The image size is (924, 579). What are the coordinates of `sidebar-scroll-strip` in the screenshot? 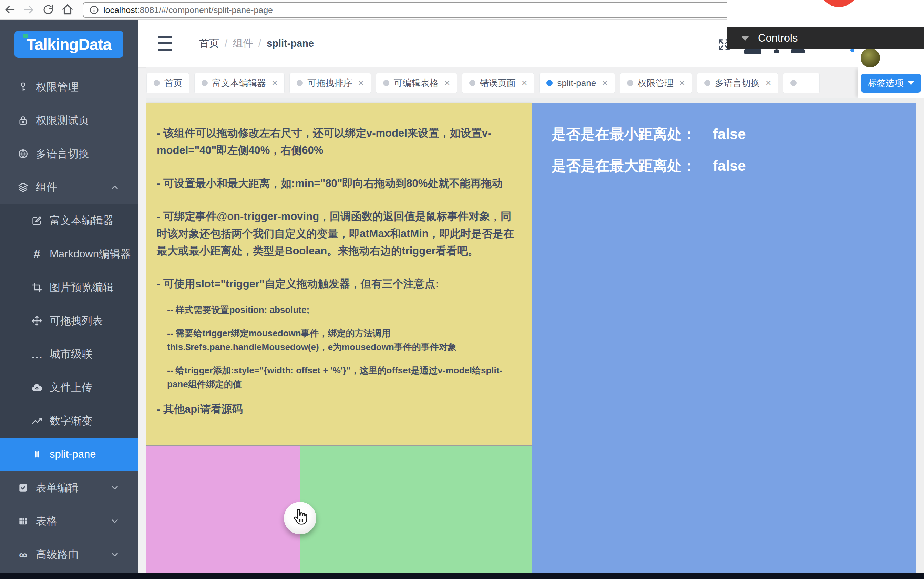 It's located at (142, 321).